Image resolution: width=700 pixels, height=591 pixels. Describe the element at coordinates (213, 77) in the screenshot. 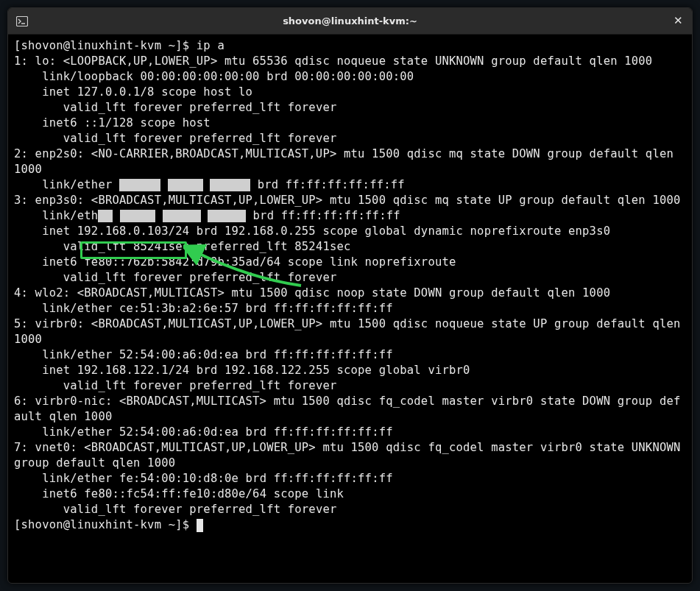

I see `if1-link: link/loopback 00:00:00:00:00:00 brd 00:0…` at that location.